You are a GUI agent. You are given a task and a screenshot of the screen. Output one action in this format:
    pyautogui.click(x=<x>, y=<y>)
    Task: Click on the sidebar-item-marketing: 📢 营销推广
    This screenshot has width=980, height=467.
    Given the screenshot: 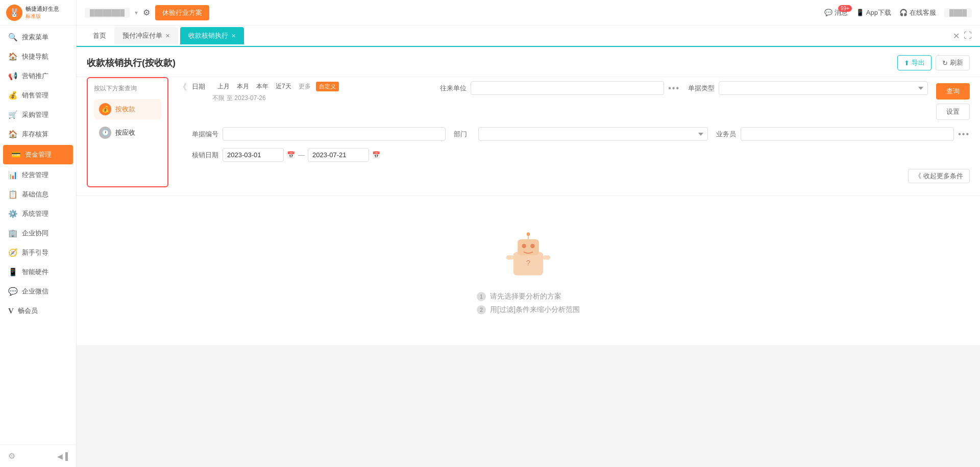 What is the action you would take?
    pyautogui.click(x=38, y=76)
    